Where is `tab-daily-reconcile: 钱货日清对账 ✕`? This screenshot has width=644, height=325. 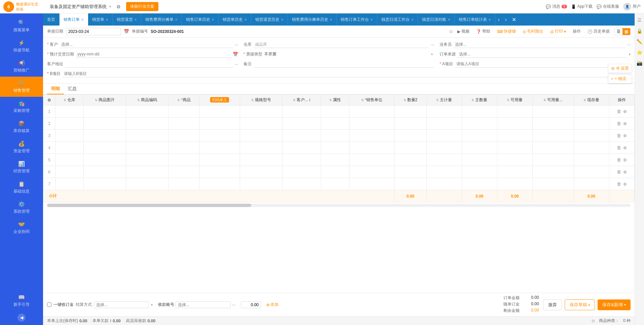
tab-daily-reconcile: 钱货日清对账 ✕ is located at coordinates (437, 19).